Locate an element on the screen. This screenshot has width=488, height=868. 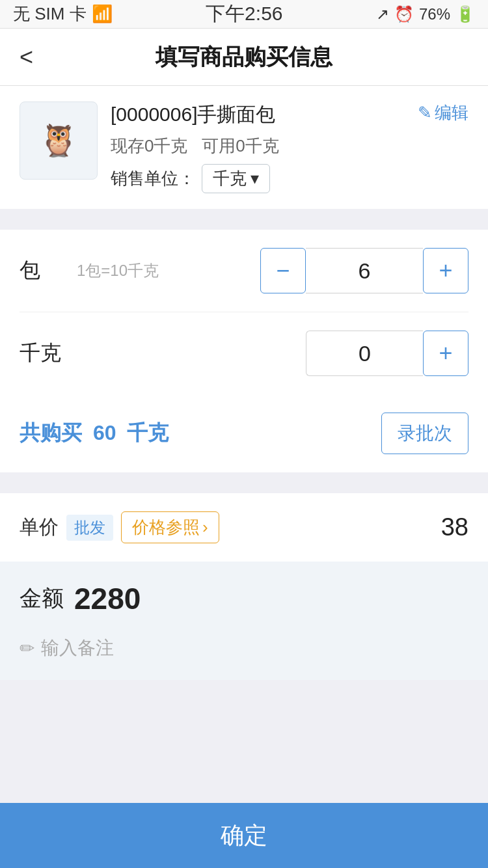
location-icon: ↗ is located at coordinates (383, 14).